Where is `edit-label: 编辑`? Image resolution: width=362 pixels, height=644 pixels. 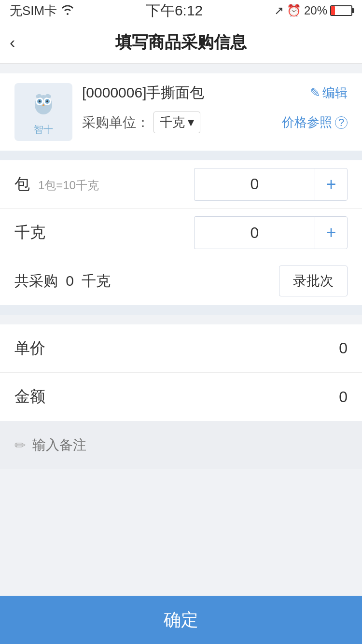
edit-label: 编辑 is located at coordinates (335, 93).